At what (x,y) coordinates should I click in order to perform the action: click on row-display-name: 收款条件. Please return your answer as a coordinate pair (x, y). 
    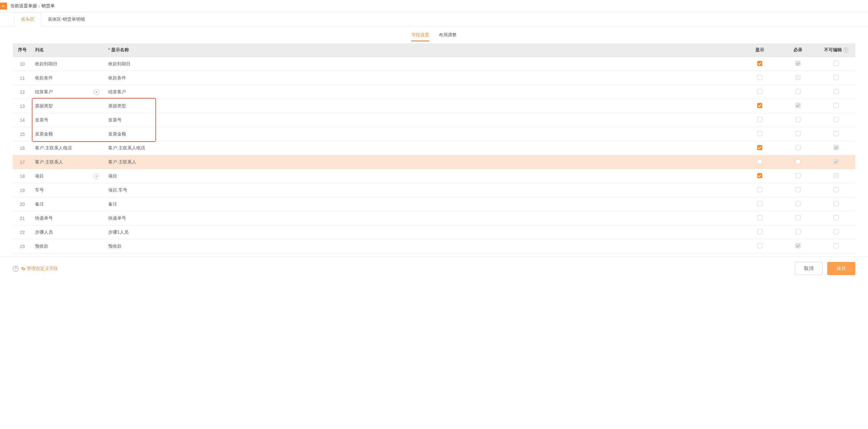
    Looking at the image, I should click on (423, 78).